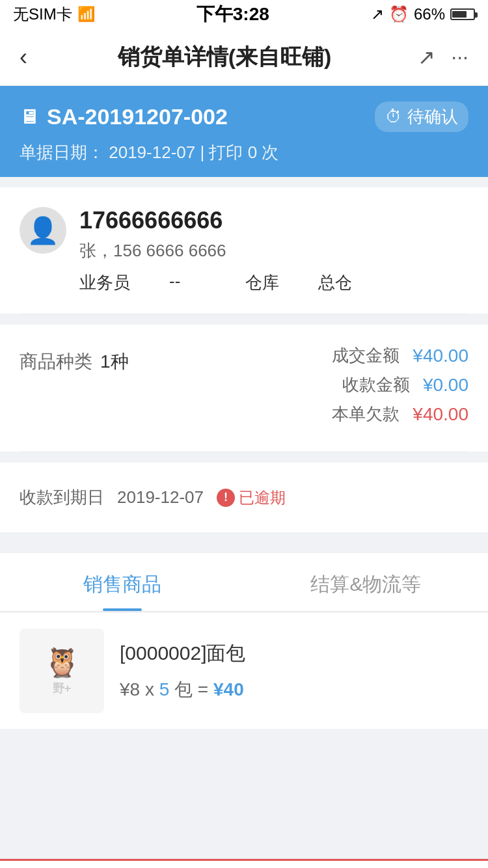 The height and width of the screenshot is (868, 488). I want to click on multiply-sign: x, so click(152, 690).